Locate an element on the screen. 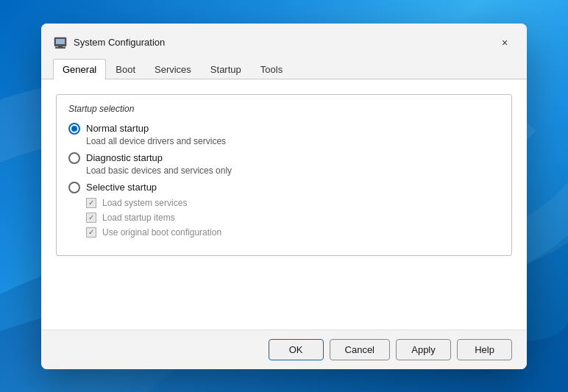 Image resolution: width=568 pixels, height=392 pixels. radio-diagnostic-sub: Load basic devices and services only is located at coordinates (293, 171).